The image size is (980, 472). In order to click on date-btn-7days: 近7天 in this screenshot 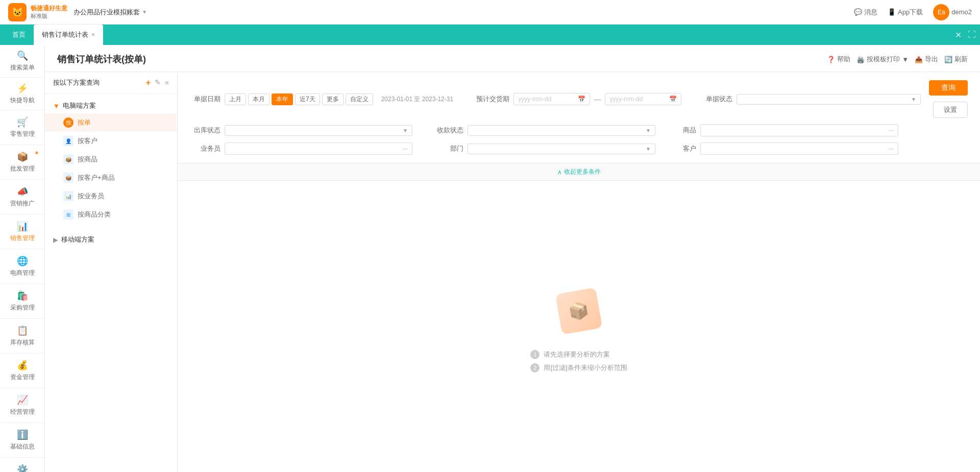, I will do `click(307, 99)`.